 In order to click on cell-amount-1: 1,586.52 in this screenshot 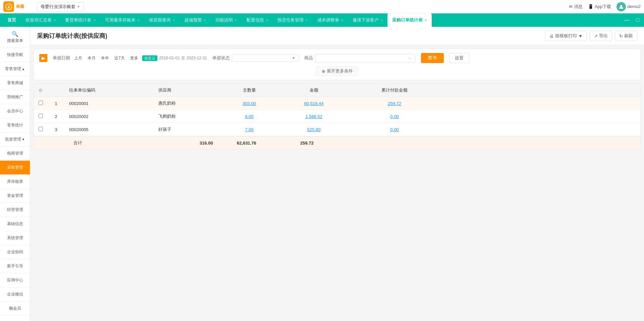, I will do `click(314, 117)`.